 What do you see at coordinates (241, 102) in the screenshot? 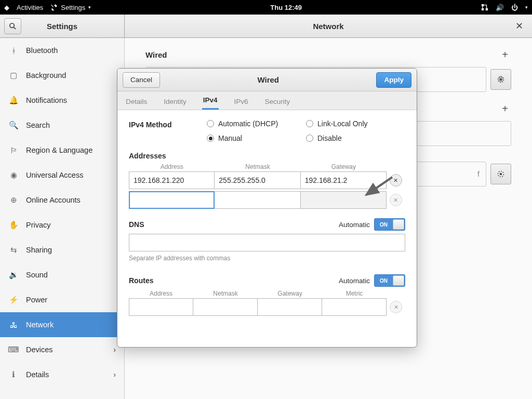
I see `tab-ipv6: IPv6` at bounding box center [241, 102].